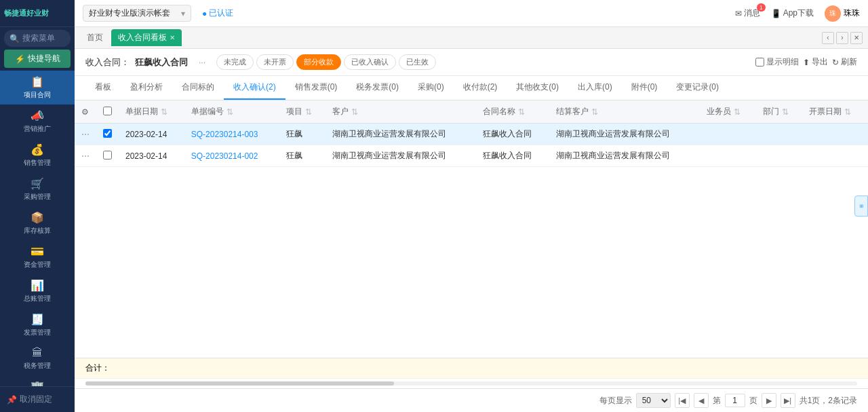 The width and height of the screenshot is (868, 412). Describe the element at coordinates (37, 155) in the screenshot. I see `sidebar-item-销售管理: 💰 销售管理` at that location.